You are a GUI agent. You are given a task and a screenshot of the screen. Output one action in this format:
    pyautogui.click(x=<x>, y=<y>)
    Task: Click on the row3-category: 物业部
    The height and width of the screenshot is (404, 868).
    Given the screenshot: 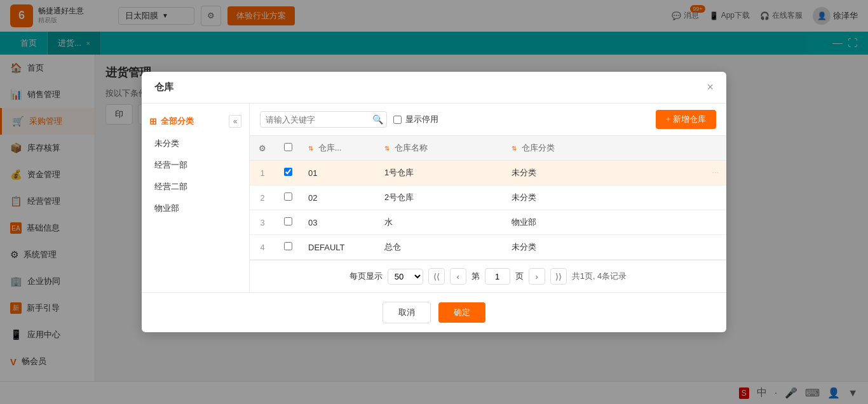 What is the action you would take?
    pyautogui.click(x=615, y=222)
    